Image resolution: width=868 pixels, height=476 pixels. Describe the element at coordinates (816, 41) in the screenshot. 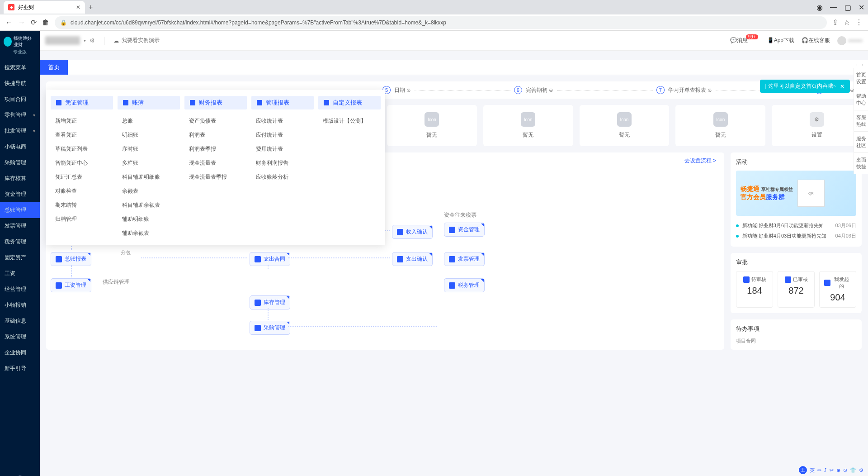

I see `online-service-link: 🎧在线客服` at that location.